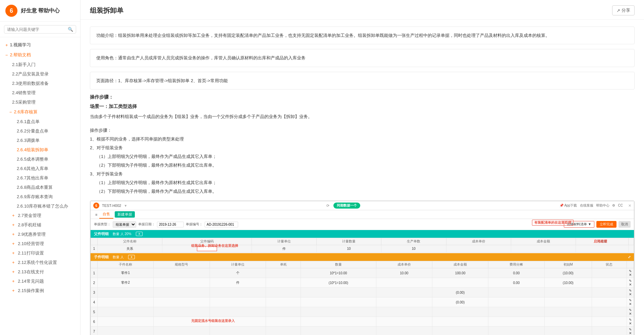 Image resolution: width=644 pixels, height=335 pixels. Describe the element at coordinates (40, 45) in the screenshot. I see `sidebar-item-video: + 1.视频学习` at that location.